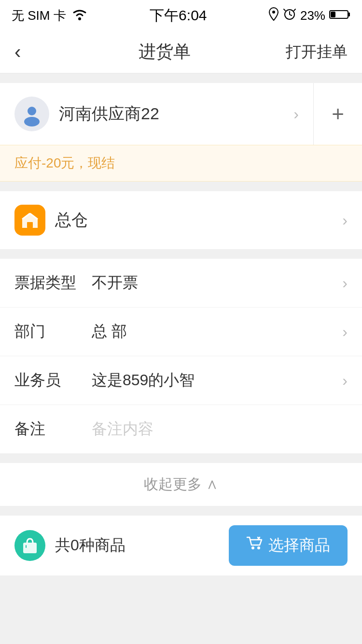  Describe the element at coordinates (178, 15) in the screenshot. I see `status-time: 下午6:04` at that location.